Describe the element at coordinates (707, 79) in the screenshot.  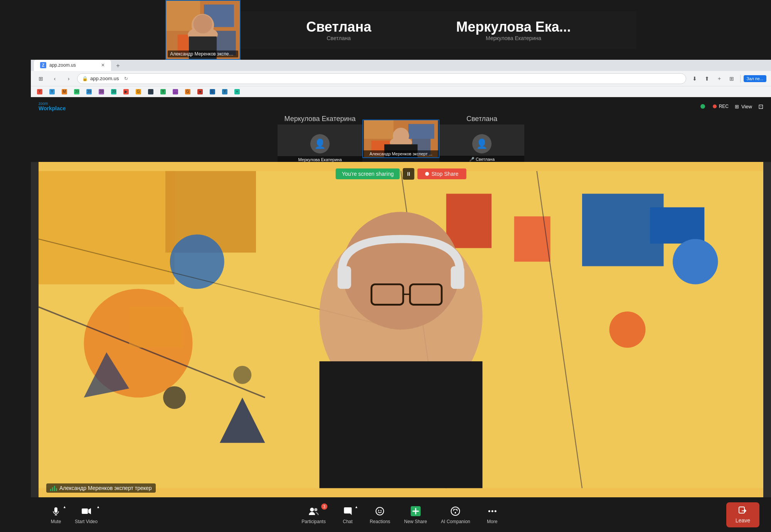
I see `share-btn: ⬆` at that location.